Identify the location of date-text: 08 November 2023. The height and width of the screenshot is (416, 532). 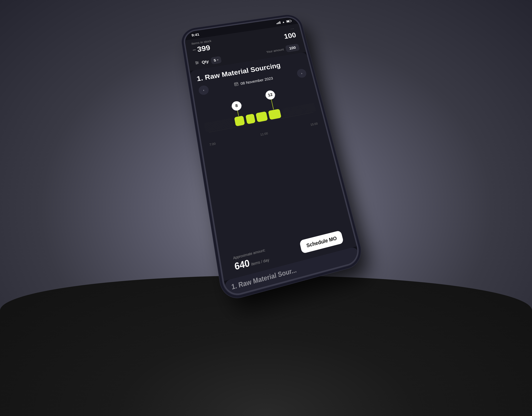
(257, 81).